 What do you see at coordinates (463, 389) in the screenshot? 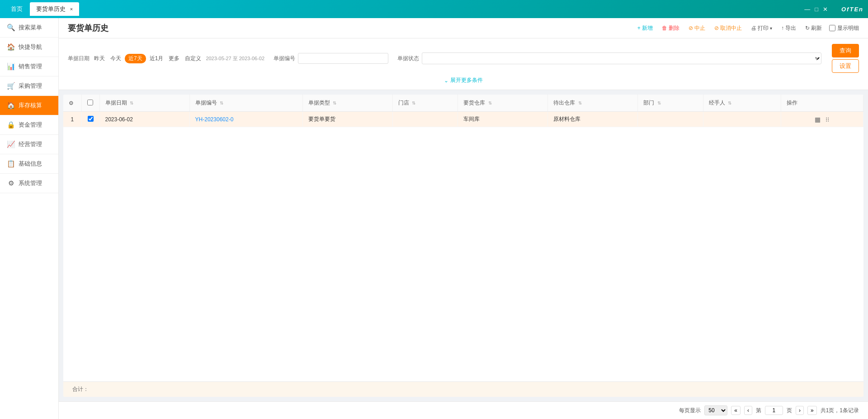
I see `table-footer: 合计：` at bounding box center [463, 389].